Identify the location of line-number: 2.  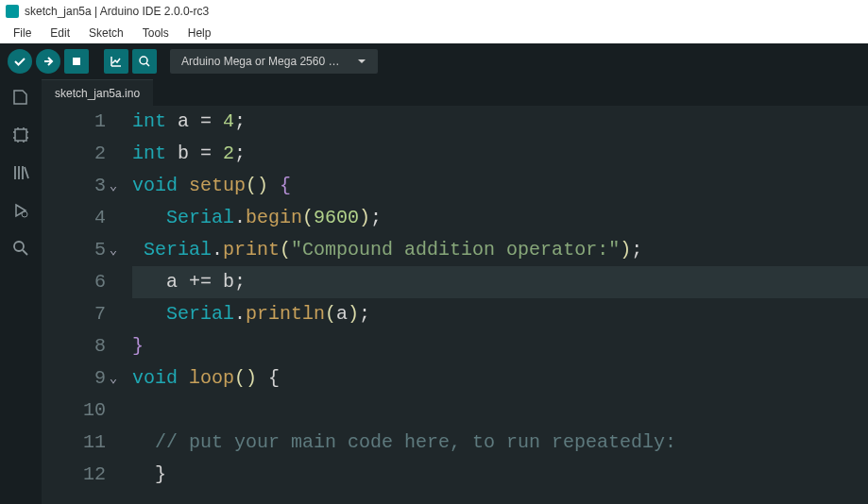
(84, 154).